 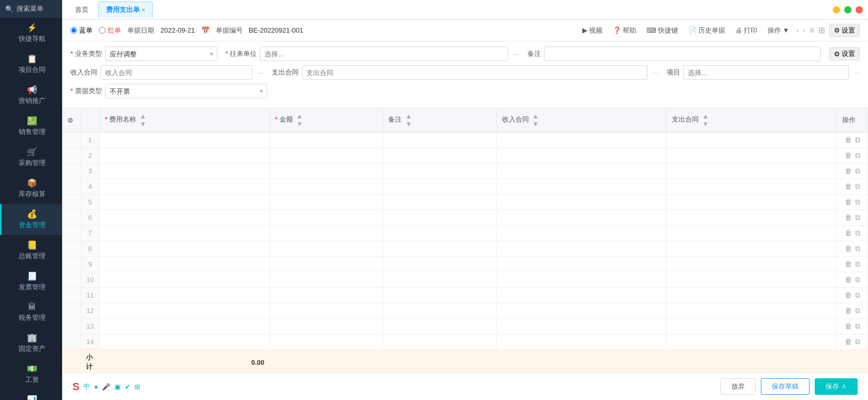 I want to click on sidebar-item-project-contract: 📋 项目合同, so click(x=31, y=64).